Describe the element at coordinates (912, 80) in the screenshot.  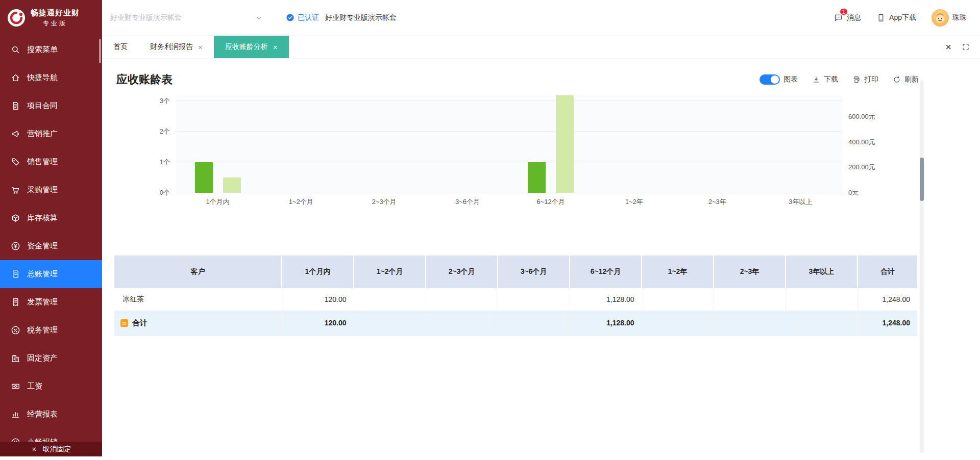
I see `refresh-label: 刷新` at that location.